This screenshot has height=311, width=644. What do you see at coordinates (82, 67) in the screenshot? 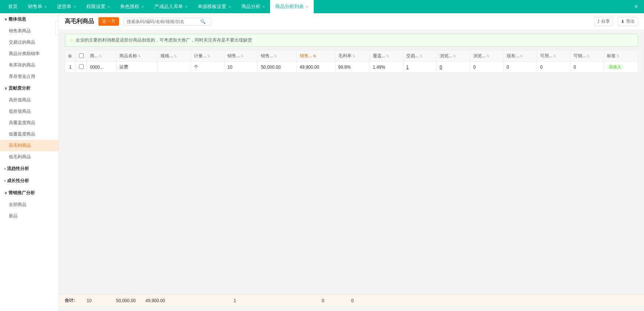
I see `row-select-checkbox` at bounding box center [82, 67].